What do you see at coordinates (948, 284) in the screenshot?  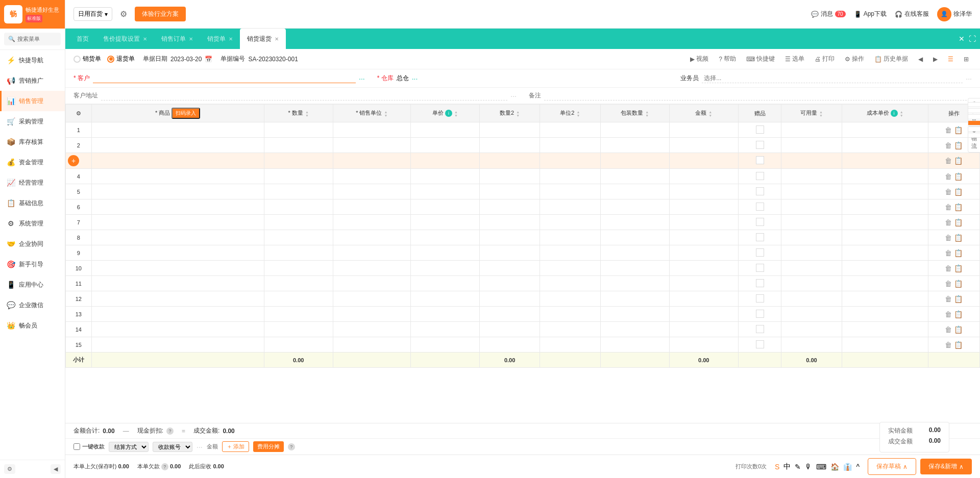 I see `delete-icon-11: 🗑` at bounding box center [948, 284].